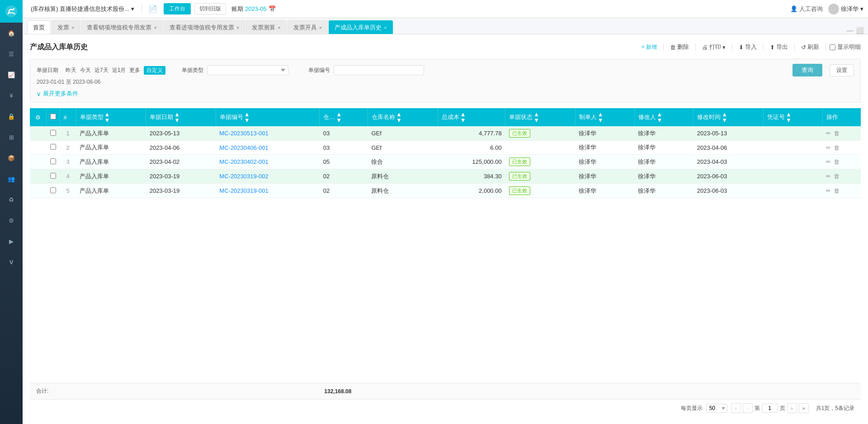 The height and width of the screenshot is (424, 868). Describe the element at coordinates (268, 162) in the screenshot. I see `row-number-cell: MC-20230402-001` at that location.